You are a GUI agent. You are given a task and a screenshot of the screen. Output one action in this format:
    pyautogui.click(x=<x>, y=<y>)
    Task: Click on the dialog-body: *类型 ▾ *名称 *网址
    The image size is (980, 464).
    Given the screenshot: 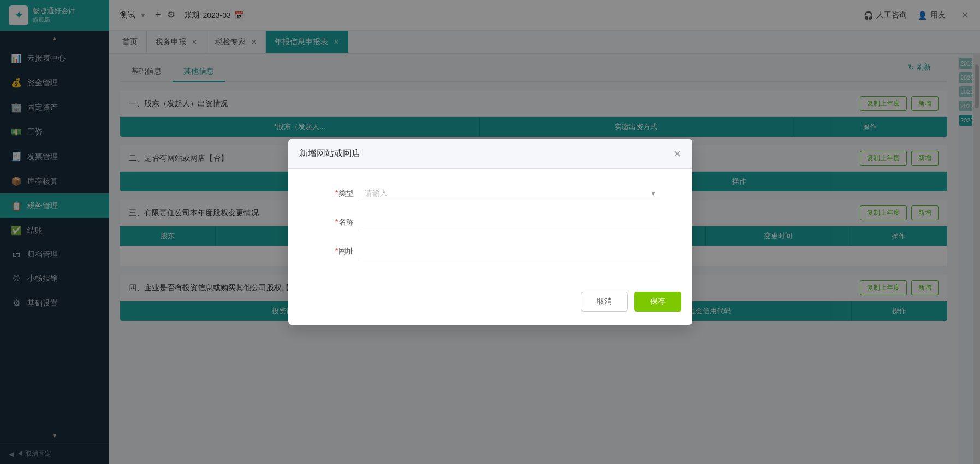 What is the action you would take?
    pyautogui.click(x=490, y=226)
    